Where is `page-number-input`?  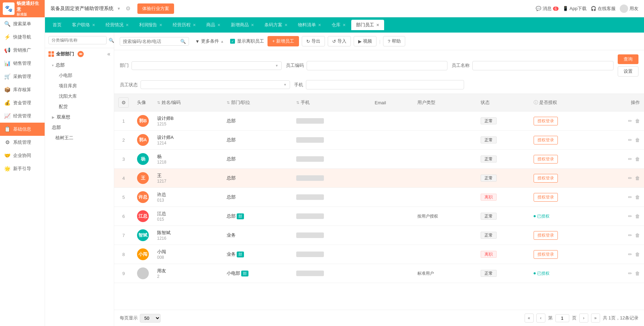
page-number-input is located at coordinates (562, 318).